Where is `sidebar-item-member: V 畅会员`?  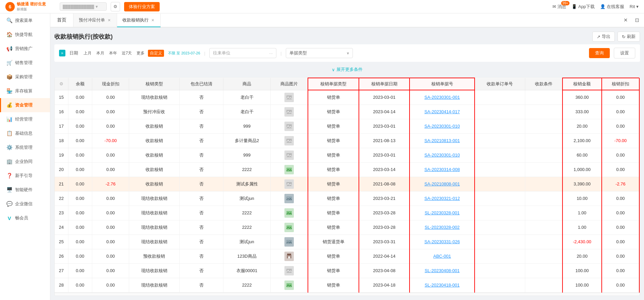 sidebar-item-member: V 畅会员 is located at coordinates (25, 218).